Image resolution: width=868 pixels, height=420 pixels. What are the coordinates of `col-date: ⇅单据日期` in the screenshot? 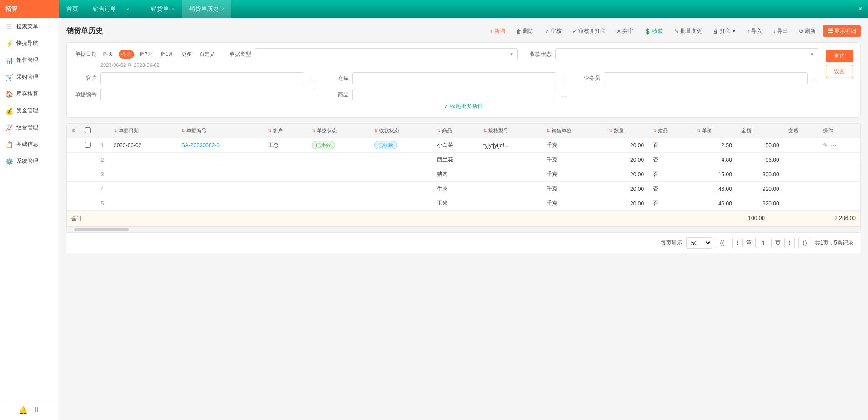 It's located at (143, 131).